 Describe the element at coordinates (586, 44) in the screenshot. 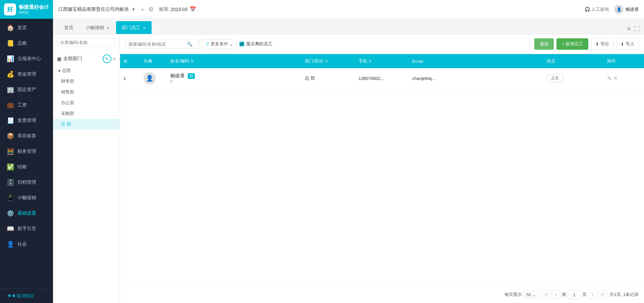

I see `toolbar-right-actions: 邀请 + 新增员工 ⬆ 导出 ⬇ 导入` at that location.